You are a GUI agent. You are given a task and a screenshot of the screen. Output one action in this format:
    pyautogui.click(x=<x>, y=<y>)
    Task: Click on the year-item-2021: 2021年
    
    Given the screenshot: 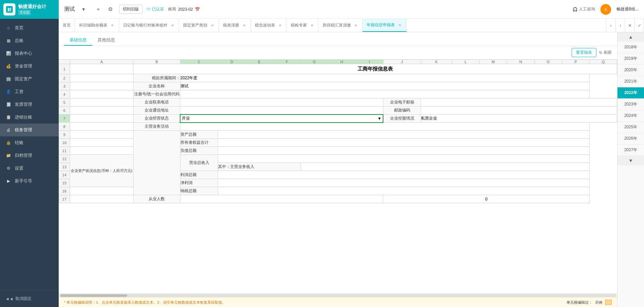 What is the action you would take?
    pyautogui.click(x=631, y=82)
    